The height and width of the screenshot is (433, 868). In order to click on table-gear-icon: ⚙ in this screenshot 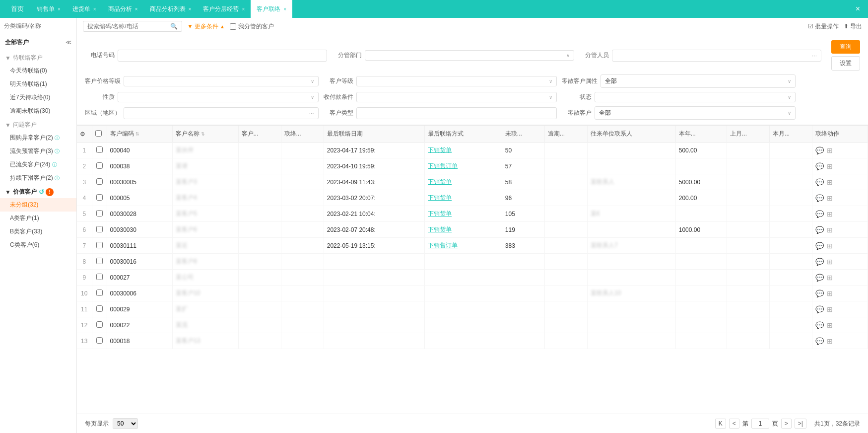, I will do `click(82, 134)`.